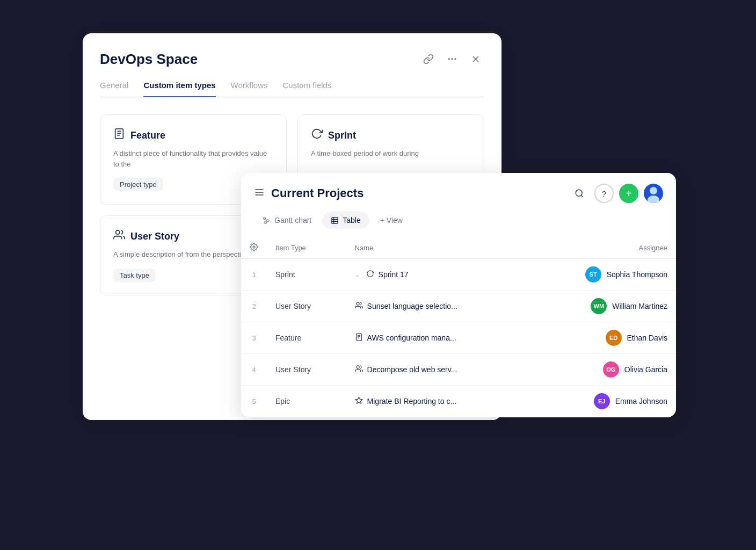 Image resolution: width=756 pixels, height=550 pixels. What do you see at coordinates (601, 306) in the screenshot?
I see `row-assignee: WM William Martinez` at bounding box center [601, 306].